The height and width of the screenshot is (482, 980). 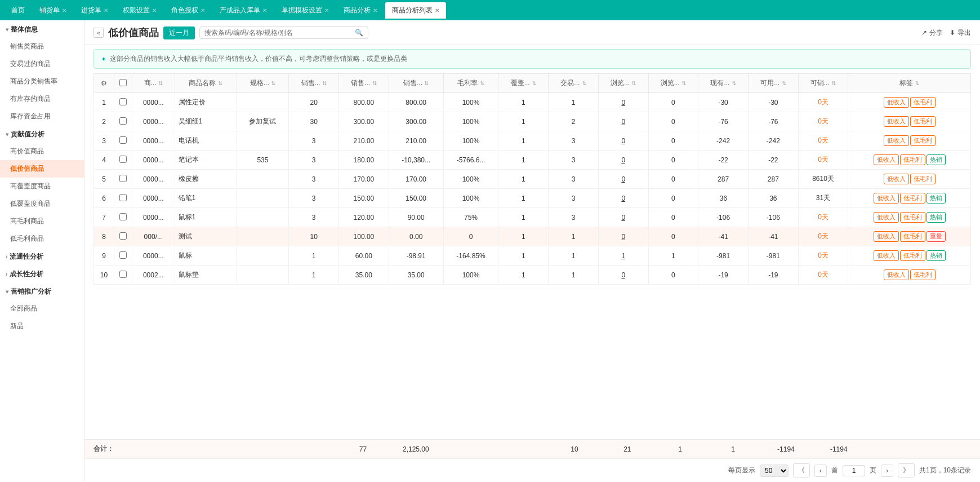 I want to click on col-settings: ⚙, so click(x=104, y=83).